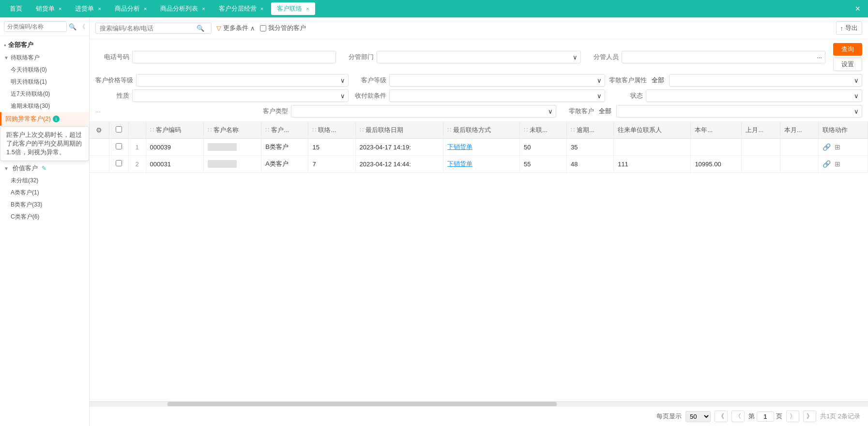 The width and height of the screenshot is (868, 426). I want to click on filter-phone-label: 电话号码, so click(112, 57).